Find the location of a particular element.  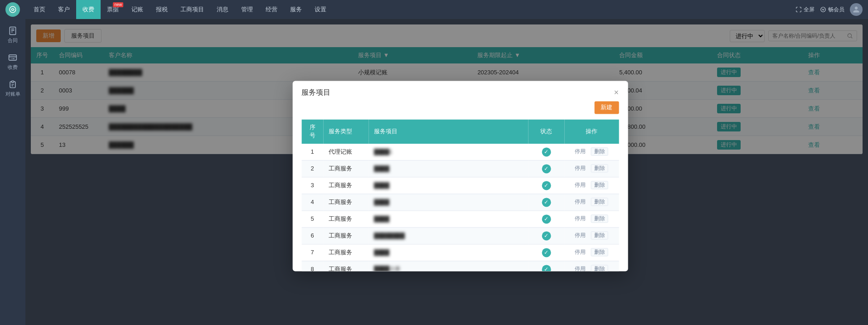

modal-cell-item: ████████ is located at coordinates (448, 236).